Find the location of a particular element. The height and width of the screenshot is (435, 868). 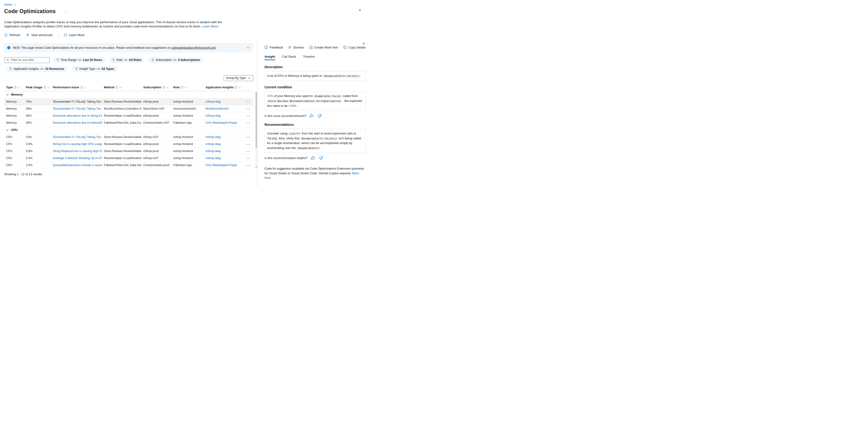

view-dismissed-button: View dismissed is located at coordinates (39, 35).